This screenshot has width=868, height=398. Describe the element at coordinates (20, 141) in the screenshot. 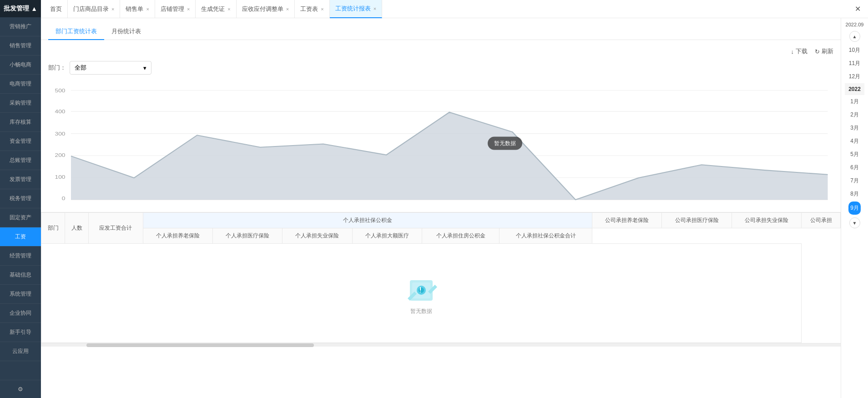

I see `sidebar-item-资金管理: 资金管理` at that location.